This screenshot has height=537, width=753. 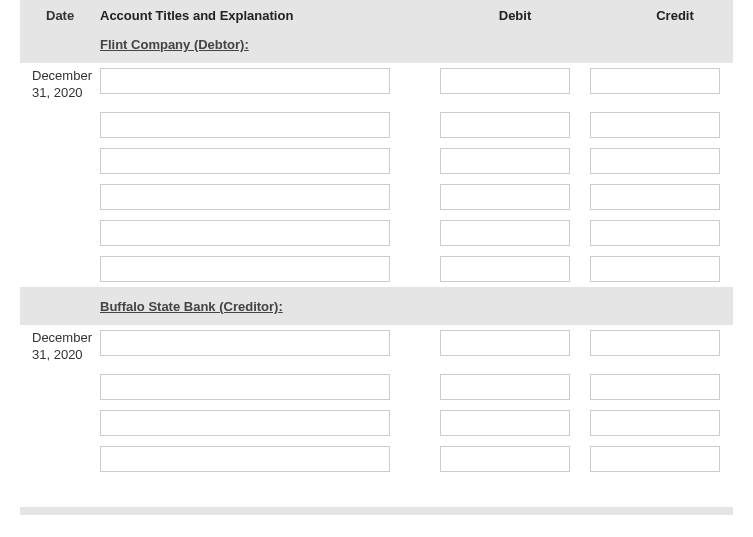 What do you see at coordinates (260, 16) in the screenshot?
I see `header-account: Account Titles and Explanation` at bounding box center [260, 16].